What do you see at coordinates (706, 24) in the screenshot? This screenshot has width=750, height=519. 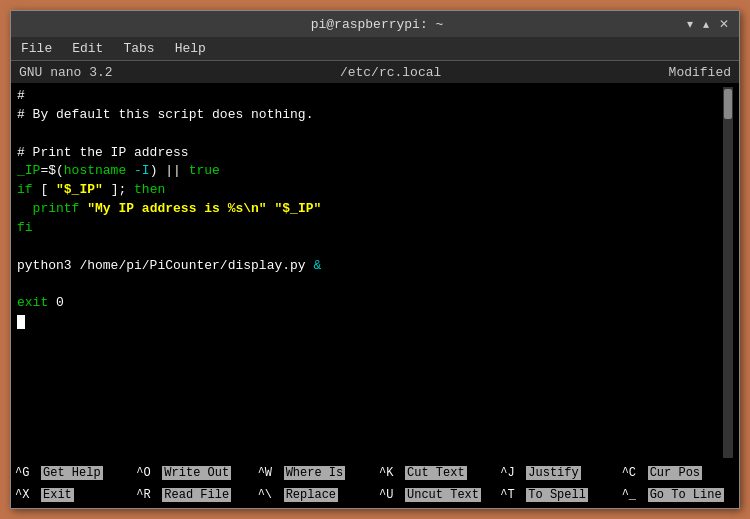 I see `maximize-button: ▴` at bounding box center [706, 24].